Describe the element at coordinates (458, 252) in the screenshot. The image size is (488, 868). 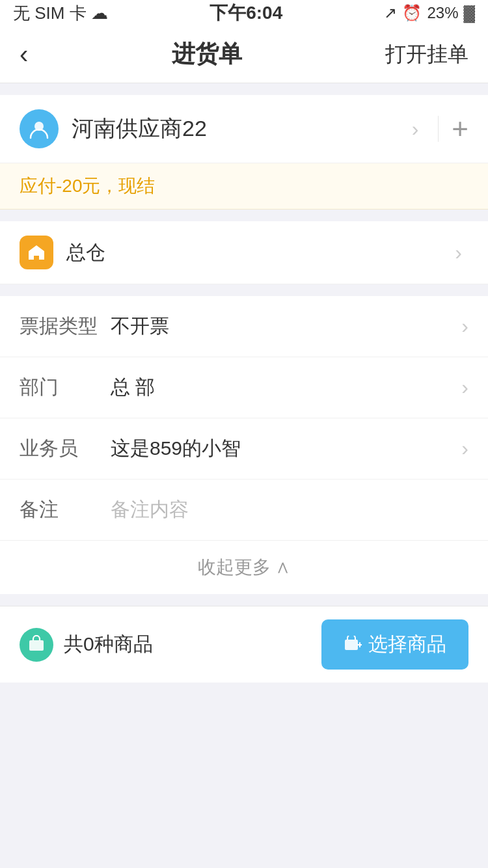
I see `warehouse-chevron-icon: ›` at that location.